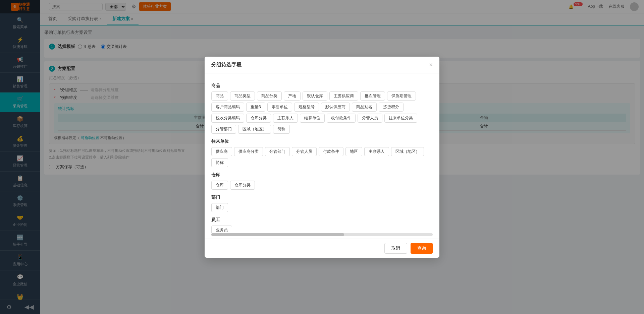  What do you see at coordinates (281, 129) in the screenshot?
I see `field-tag-0-24: 简称` at bounding box center [281, 129].